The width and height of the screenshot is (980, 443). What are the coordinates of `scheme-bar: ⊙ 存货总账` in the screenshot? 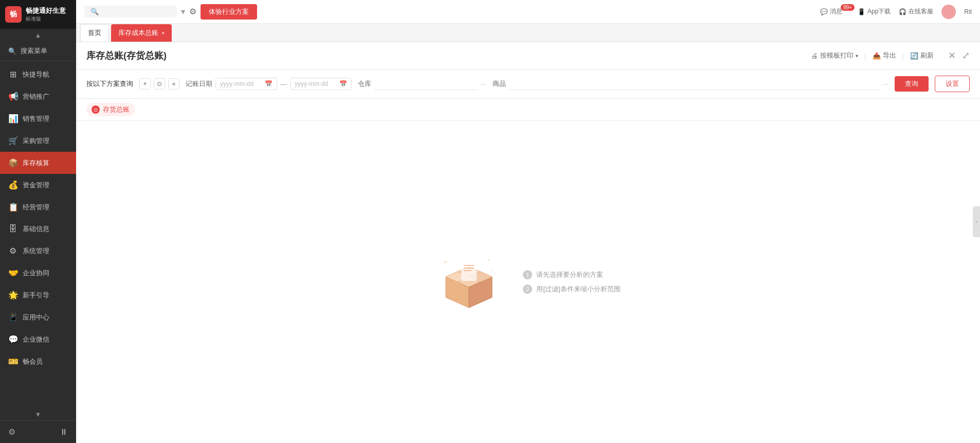 It's located at (528, 110).